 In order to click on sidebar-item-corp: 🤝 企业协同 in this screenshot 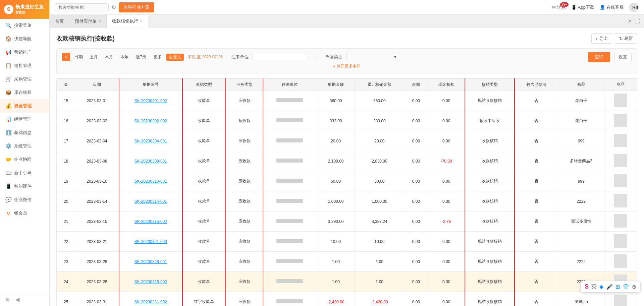, I will do `click(25, 160)`.